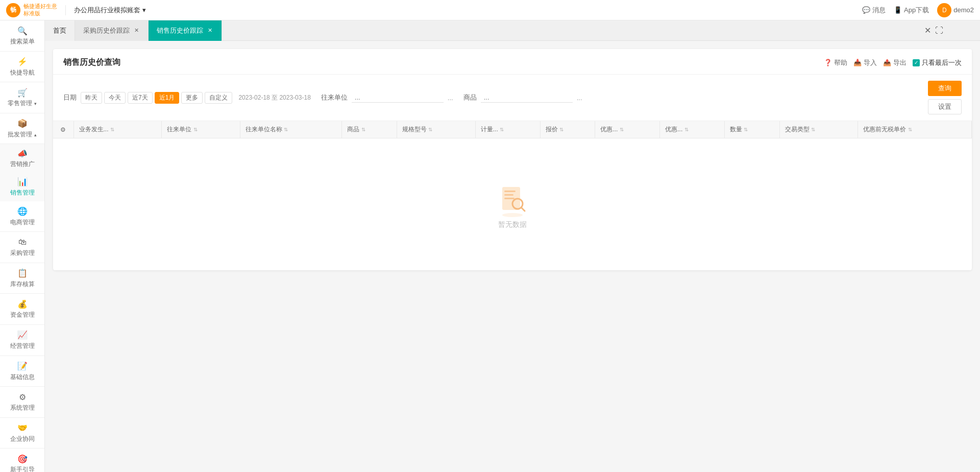 Image resolution: width=980 pixels, height=472 pixels. What do you see at coordinates (22, 279) in the screenshot?
I see `sidebar-item-inventory: 📋 库存核算` at bounding box center [22, 279].